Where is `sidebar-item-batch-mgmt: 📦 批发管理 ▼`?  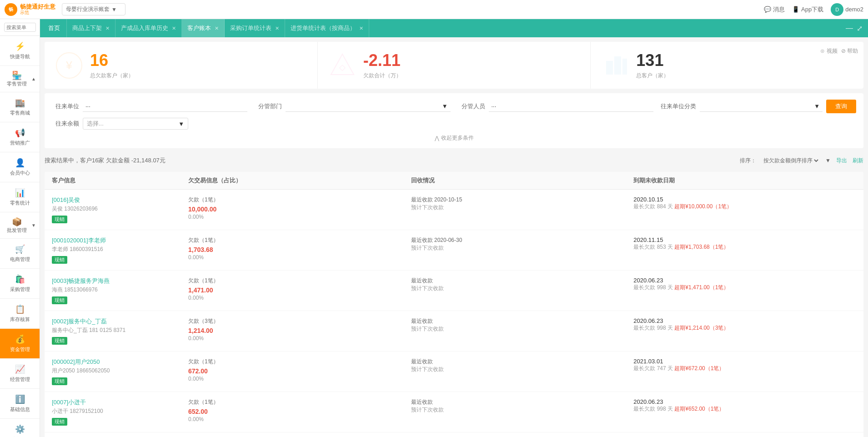 sidebar-item-batch-mgmt: 📦 批发管理 ▼ is located at coordinates (20, 226).